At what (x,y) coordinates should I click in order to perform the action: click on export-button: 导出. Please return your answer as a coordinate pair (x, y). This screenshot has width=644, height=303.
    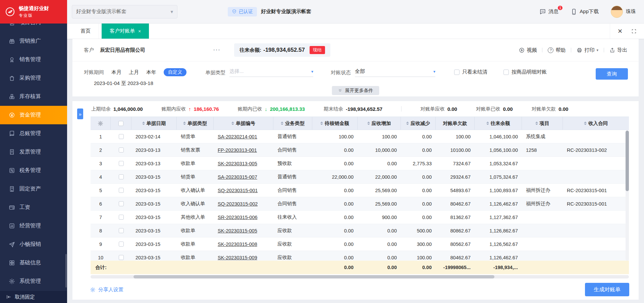
    Looking at the image, I should click on (619, 50).